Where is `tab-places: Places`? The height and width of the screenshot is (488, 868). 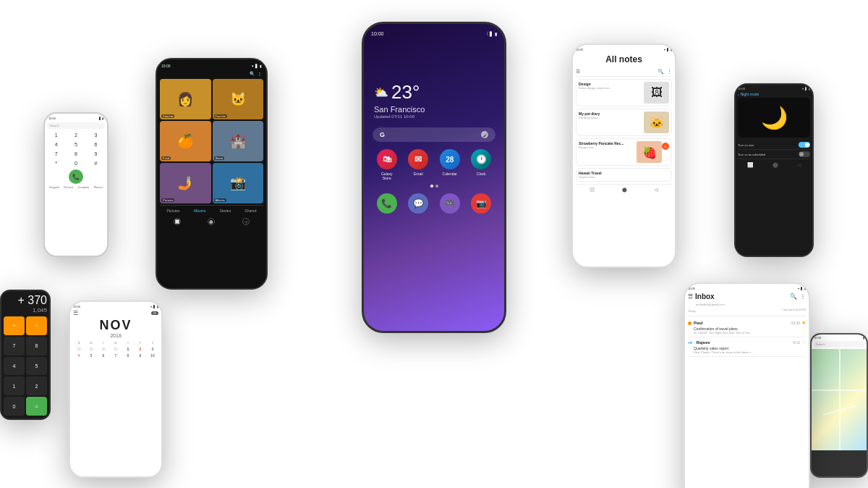 tab-places: Places is located at coordinates (98, 187).